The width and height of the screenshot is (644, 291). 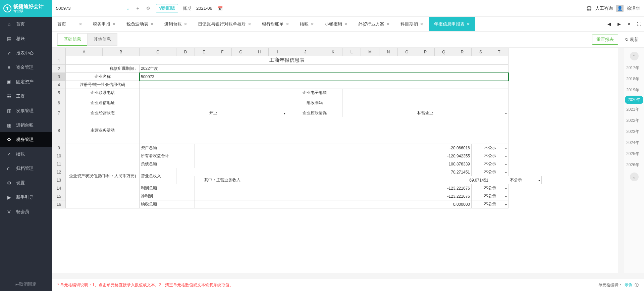 What do you see at coordinates (278, 52) in the screenshot?
I see `col-header: I` at bounding box center [278, 52].